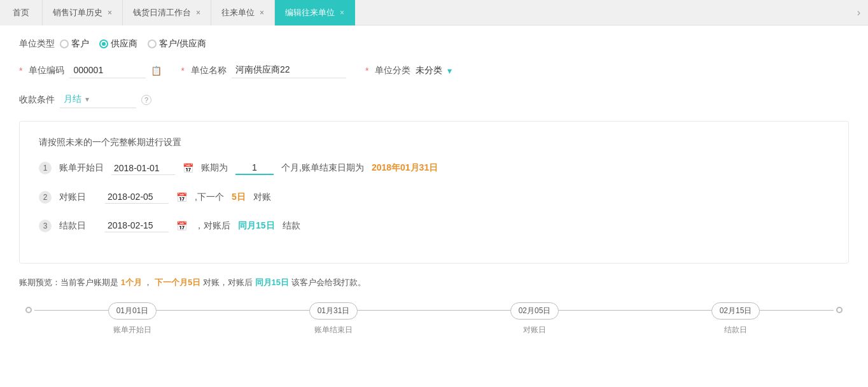 This screenshot has width=868, height=387. Describe the element at coordinates (859, 13) in the screenshot. I see `tab-expand-icon: ›` at that location.